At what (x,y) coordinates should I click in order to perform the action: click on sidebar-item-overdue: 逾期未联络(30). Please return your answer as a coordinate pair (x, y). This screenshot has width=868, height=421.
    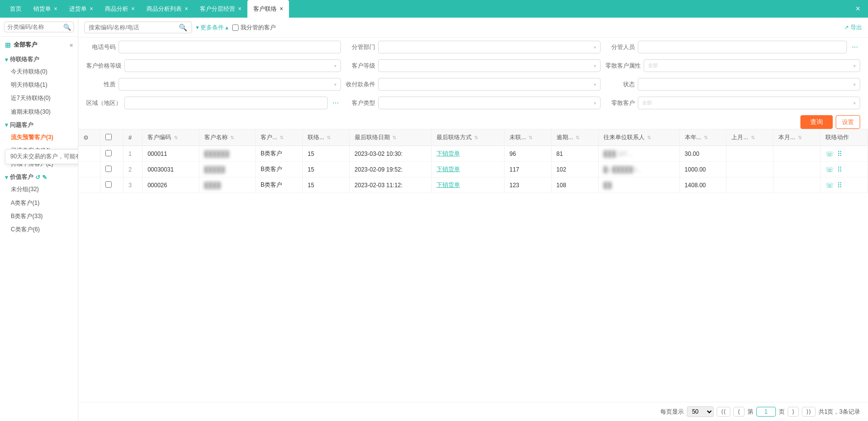
    Looking at the image, I should click on (39, 112).